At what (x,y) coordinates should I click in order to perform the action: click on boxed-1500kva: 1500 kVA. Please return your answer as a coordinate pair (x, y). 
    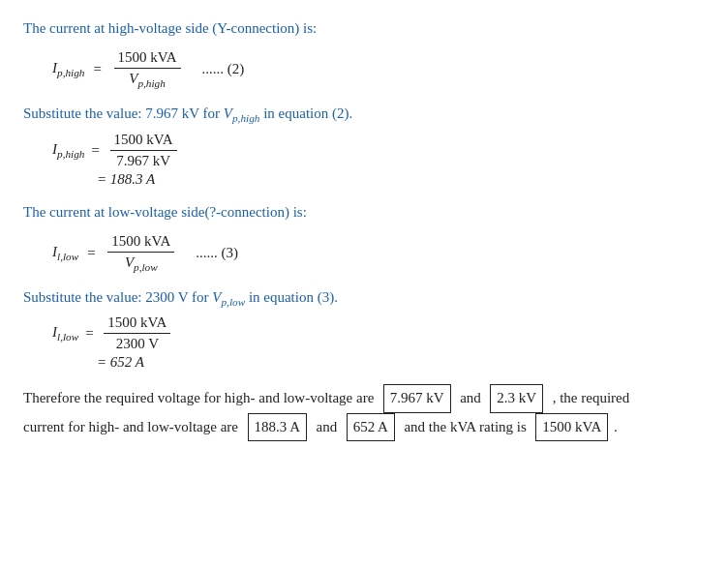
    Looking at the image, I should click on (571, 428).